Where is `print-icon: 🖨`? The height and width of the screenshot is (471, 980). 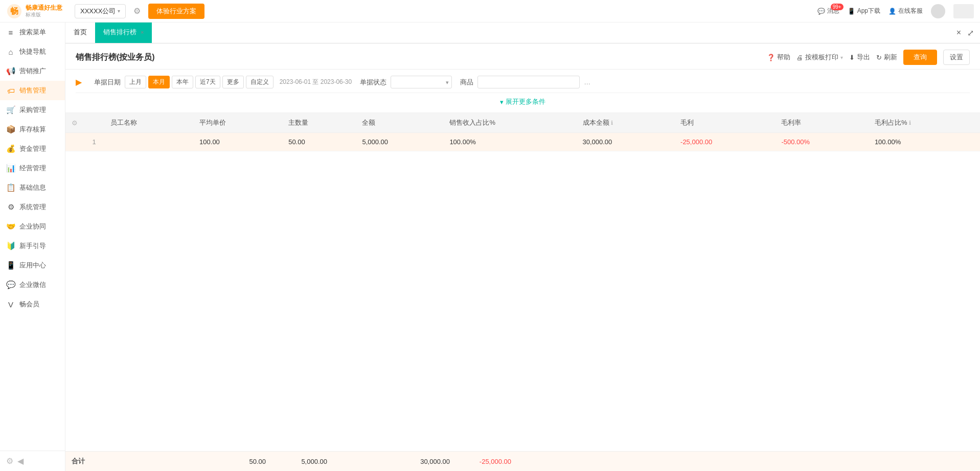 print-icon: 🖨 is located at coordinates (800, 57).